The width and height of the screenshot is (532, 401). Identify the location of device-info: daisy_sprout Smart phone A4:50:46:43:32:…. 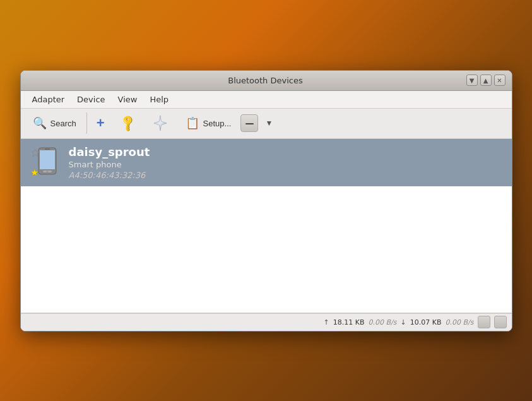
(110, 163).